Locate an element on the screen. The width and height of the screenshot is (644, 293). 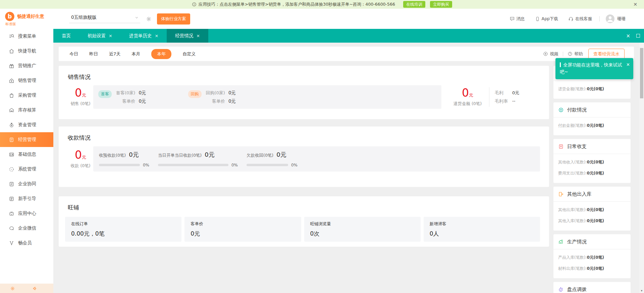
sidebar-item-inventory: 库存核算 is located at coordinates (27, 110).